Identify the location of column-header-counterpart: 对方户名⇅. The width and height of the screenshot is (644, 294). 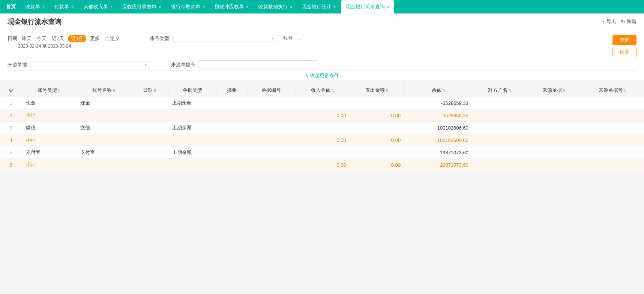
(500, 91).